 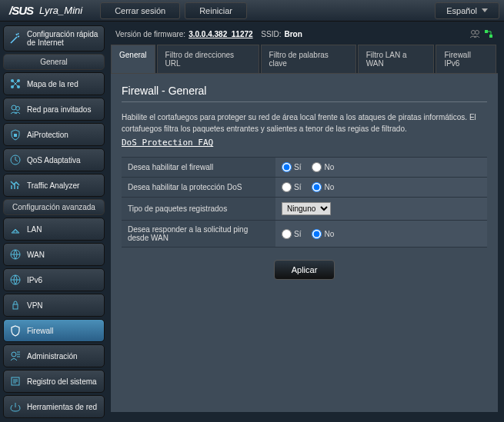 I want to click on language-label: Español, so click(x=462, y=11).